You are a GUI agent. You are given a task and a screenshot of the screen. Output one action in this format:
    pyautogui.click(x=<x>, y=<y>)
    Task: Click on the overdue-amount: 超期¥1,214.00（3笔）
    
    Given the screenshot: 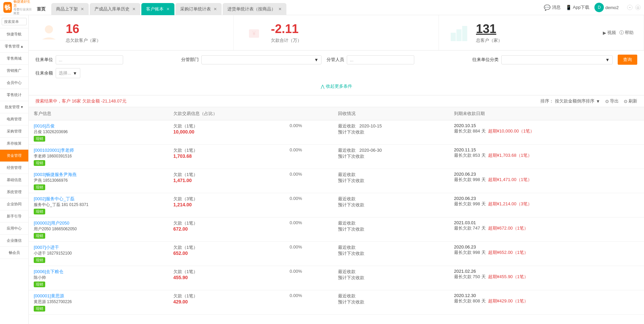 What is the action you would take?
    pyautogui.click(x=510, y=204)
    